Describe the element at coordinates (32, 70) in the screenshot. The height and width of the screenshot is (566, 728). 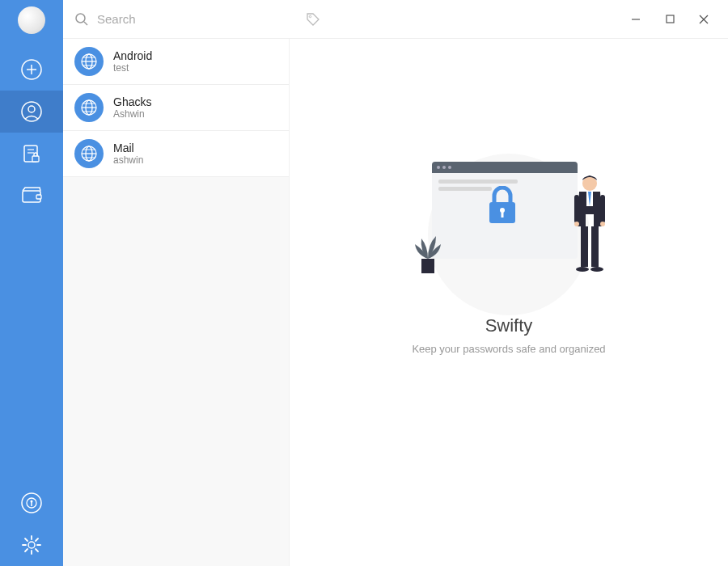
I see `sidebar-add-button` at that location.